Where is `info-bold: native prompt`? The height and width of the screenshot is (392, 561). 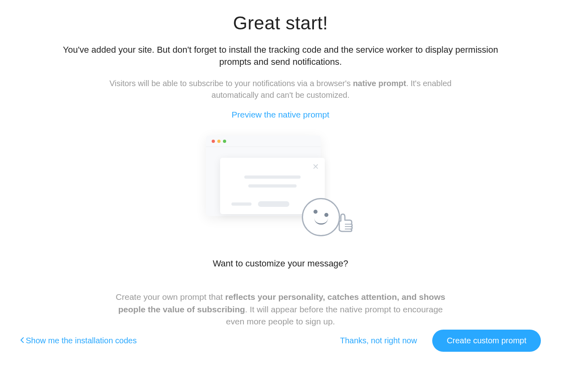
info-bold: native prompt is located at coordinates (380, 83).